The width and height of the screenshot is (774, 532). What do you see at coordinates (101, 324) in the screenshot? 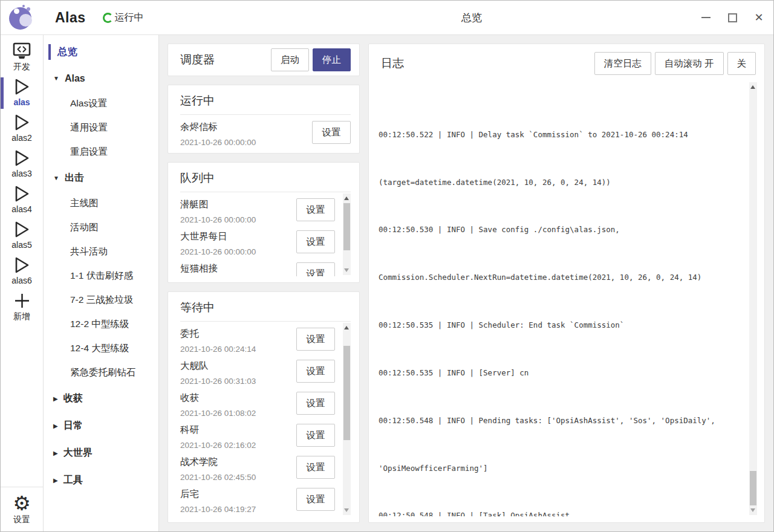
I see `menu-item: 12-2 中型练级` at bounding box center [101, 324].